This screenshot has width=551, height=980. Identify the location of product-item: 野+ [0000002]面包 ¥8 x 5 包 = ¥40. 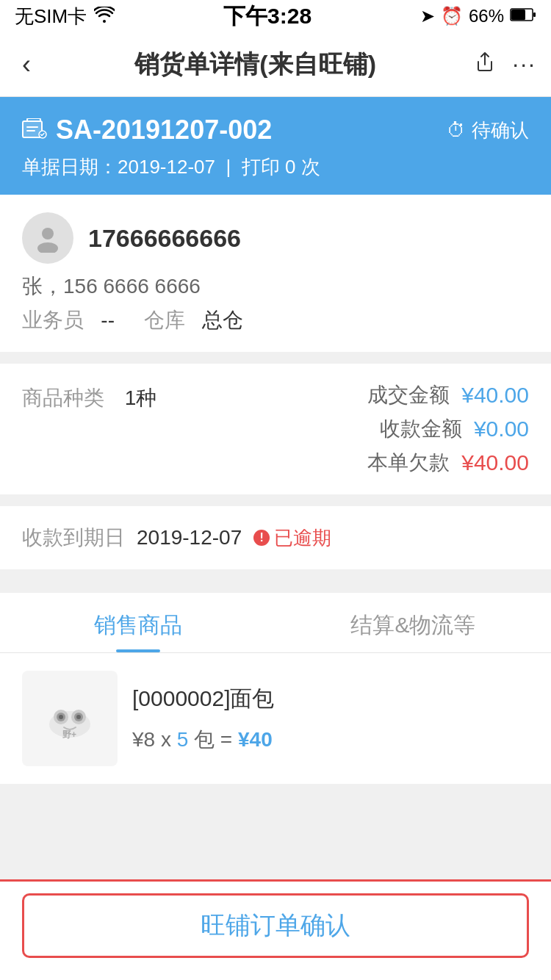
(276, 718).